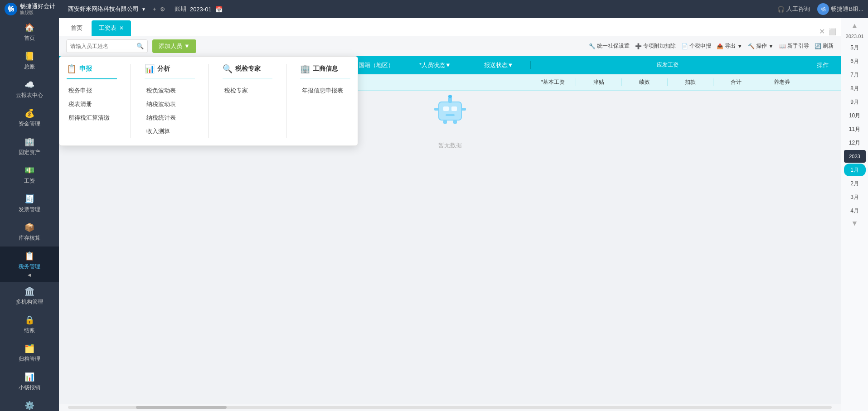  Describe the element at coordinates (855, 197) in the screenshot. I see `cal-month-3: 3月` at that location.